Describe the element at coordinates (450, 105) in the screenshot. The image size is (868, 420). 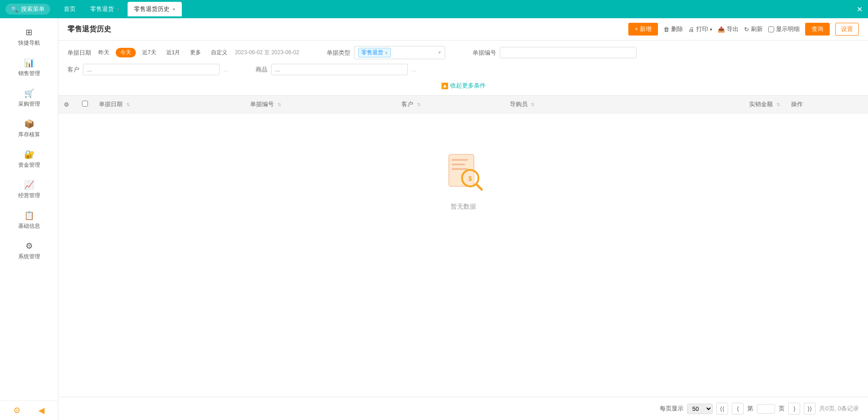
I see `col-customer: 客户 ⇅` at that location.